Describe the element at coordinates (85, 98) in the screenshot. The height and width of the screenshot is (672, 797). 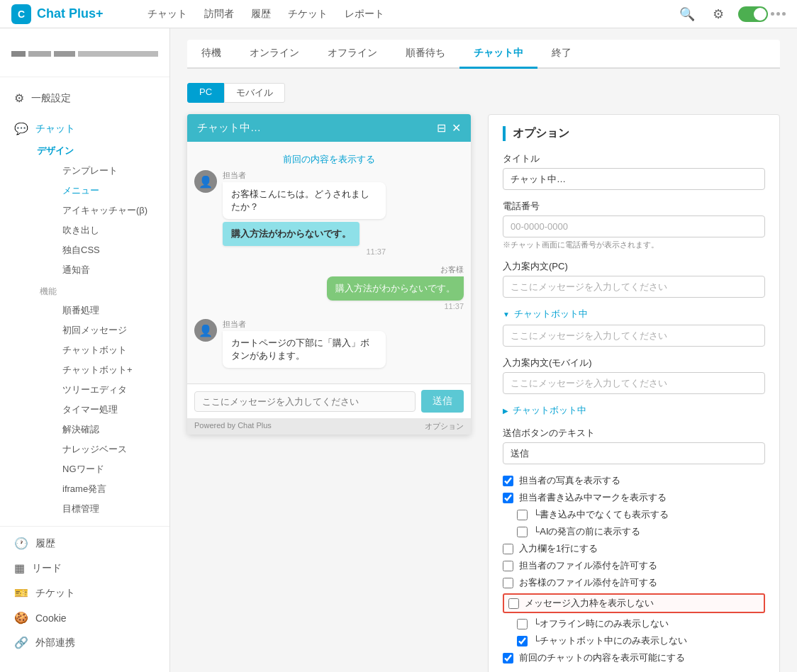
I see `sidebar-item-general: ⚙ 一般設定` at that location.